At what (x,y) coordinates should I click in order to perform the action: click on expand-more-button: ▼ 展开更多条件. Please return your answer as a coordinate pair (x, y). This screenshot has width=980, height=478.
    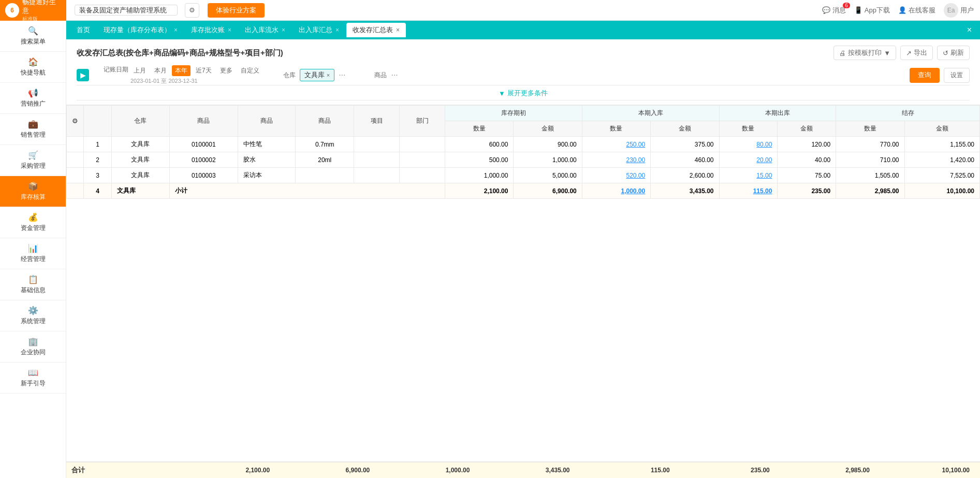
    Looking at the image, I should click on (523, 93).